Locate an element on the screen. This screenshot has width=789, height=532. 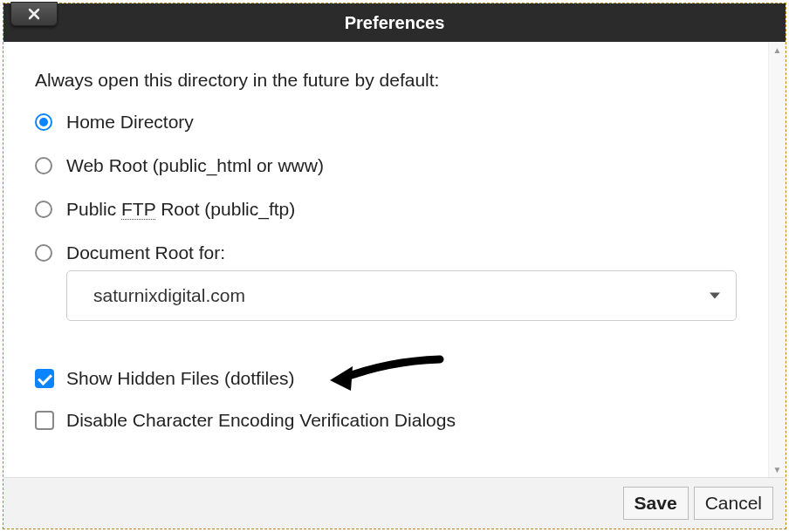
dialog-footer: Save Cancel is located at coordinates (394, 502).